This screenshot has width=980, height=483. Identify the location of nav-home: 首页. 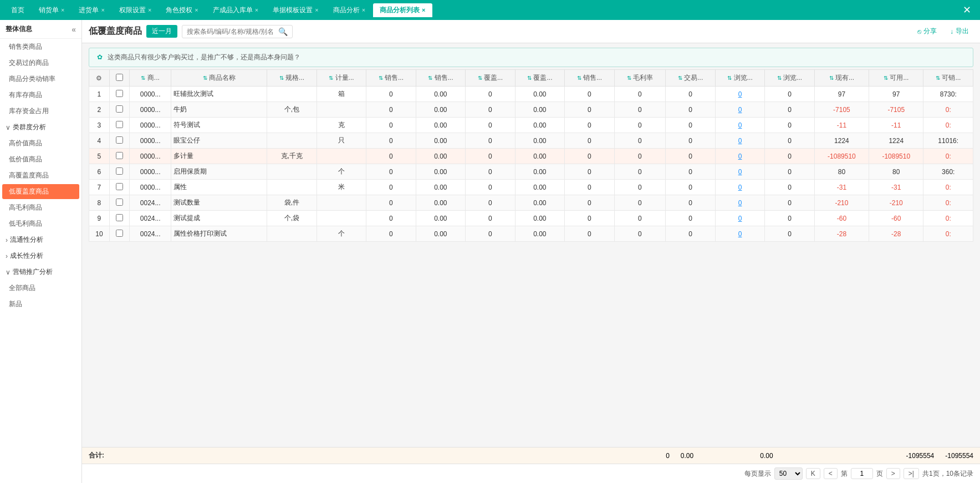
(18, 10).